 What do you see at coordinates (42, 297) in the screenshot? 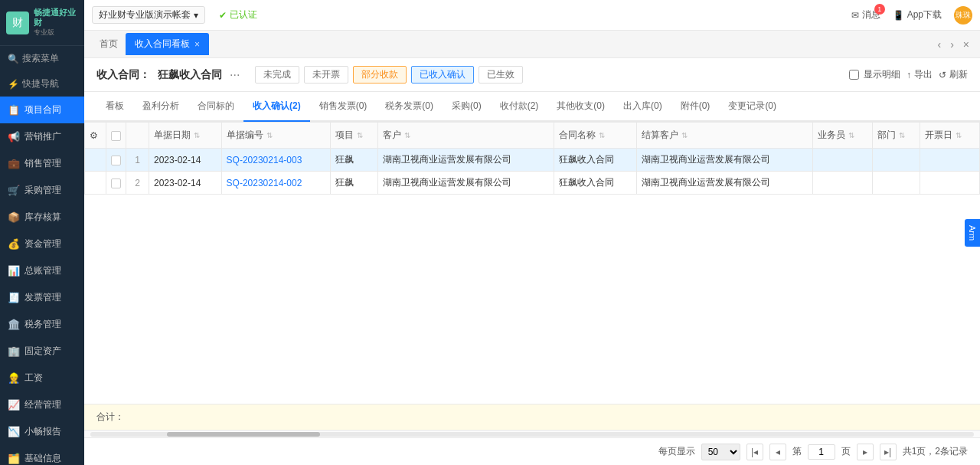
I see `sidebar-item-invoice: 🧾 发票管理` at bounding box center [42, 297].